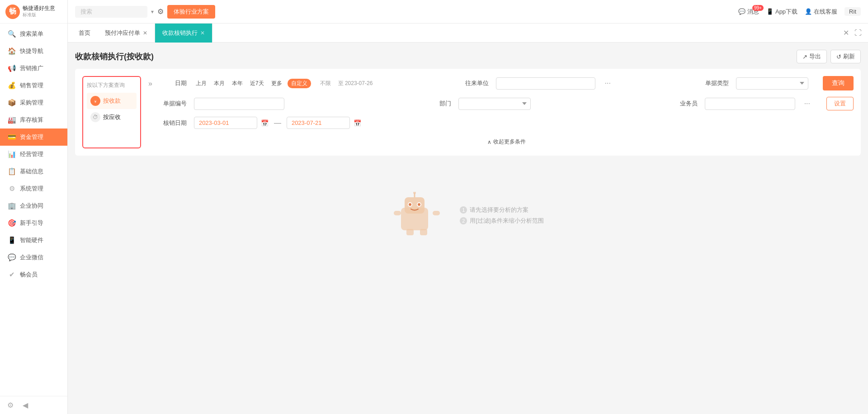 Image resolution: width=868 pixels, height=414 pixels. What do you see at coordinates (33, 103) in the screenshot?
I see `sidebar-item-purchase: 📦 采购管理` at bounding box center [33, 103].